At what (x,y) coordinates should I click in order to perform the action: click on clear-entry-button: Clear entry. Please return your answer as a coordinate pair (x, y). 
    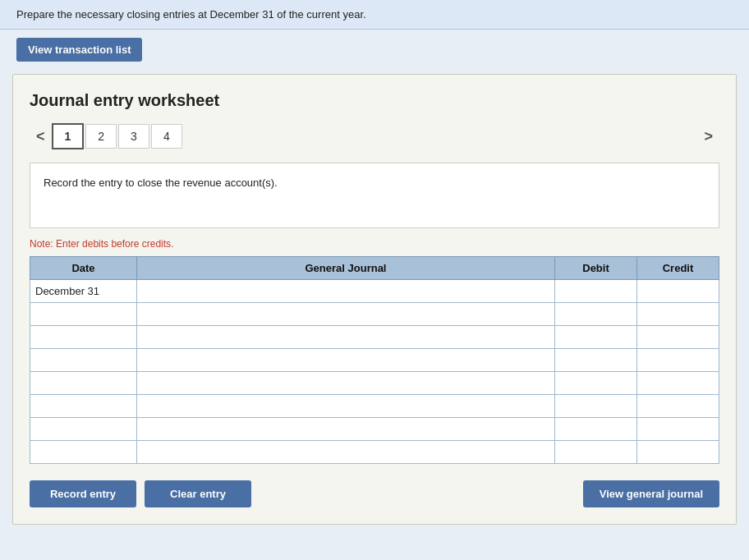
    Looking at the image, I should click on (198, 494).